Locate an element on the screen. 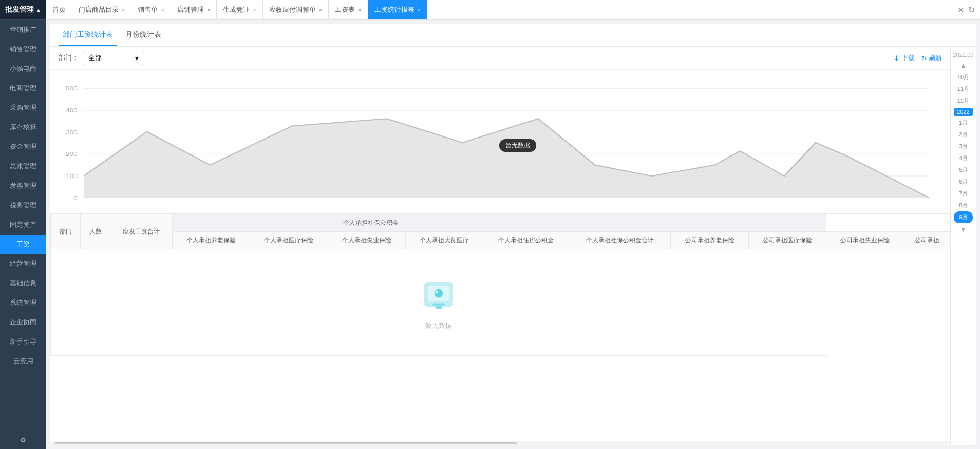 This screenshot has height=449, width=980. sidebar-item-总账管理: 总账管理 is located at coordinates (23, 166).